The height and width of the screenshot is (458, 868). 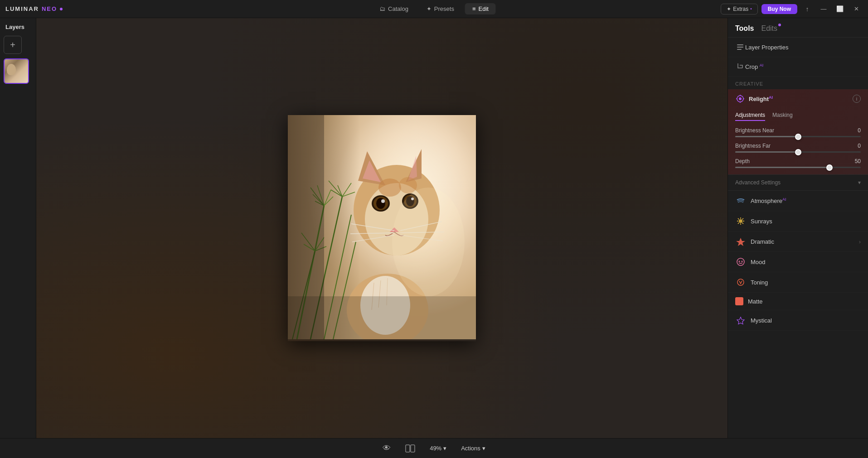 I want to click on sunrays-label: Sunrays, so click(x=806, y=221).